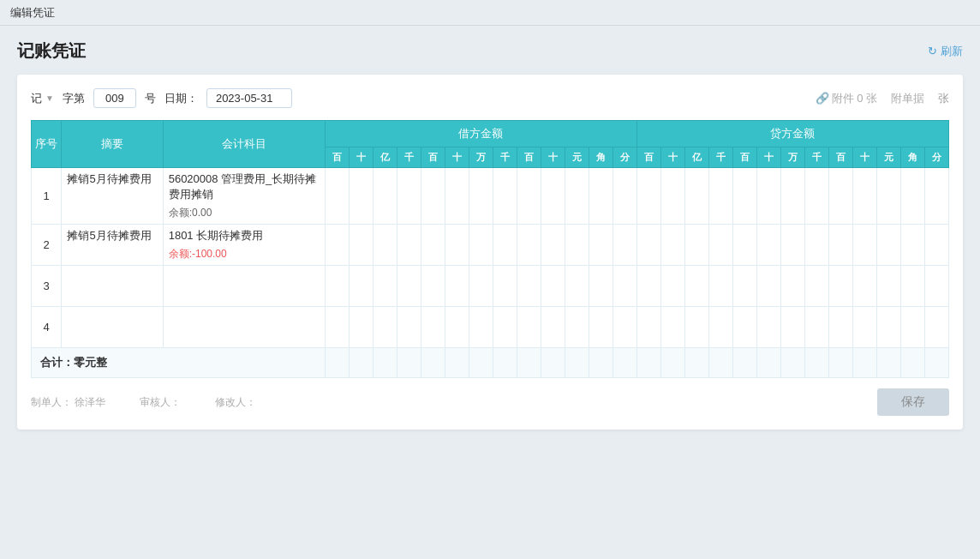  I want to click on row3-c10, so click(864, 286).